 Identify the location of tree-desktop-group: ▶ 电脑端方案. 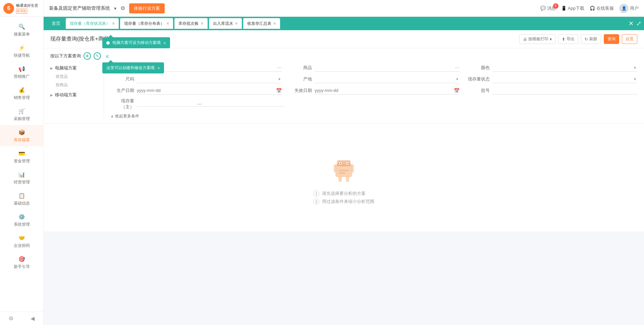
(75, 68).